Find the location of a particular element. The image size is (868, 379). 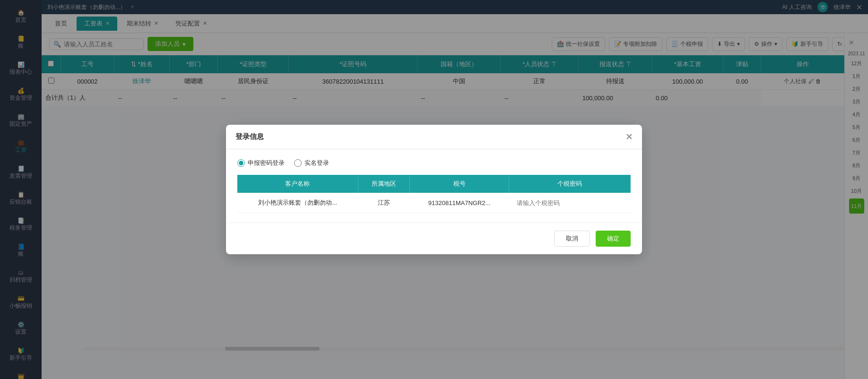

confirm-button: 确定 is located at coordinates (613, 239).